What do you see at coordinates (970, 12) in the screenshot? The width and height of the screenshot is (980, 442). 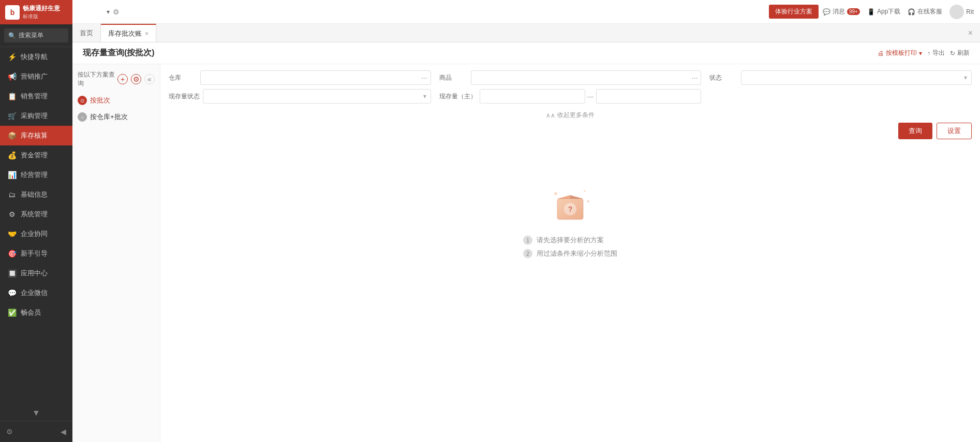 I see `user-name: Rit` at bounding box center [970, 12].